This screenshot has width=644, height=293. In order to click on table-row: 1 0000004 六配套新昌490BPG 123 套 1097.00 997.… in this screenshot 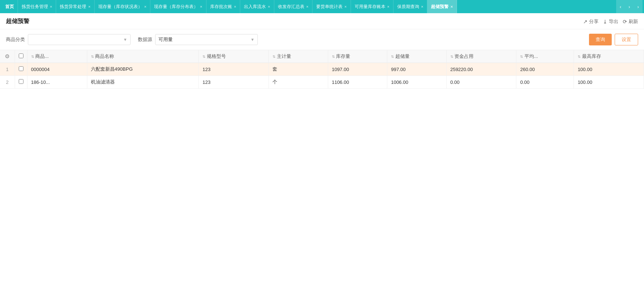, I will do `click(322, 70)`.